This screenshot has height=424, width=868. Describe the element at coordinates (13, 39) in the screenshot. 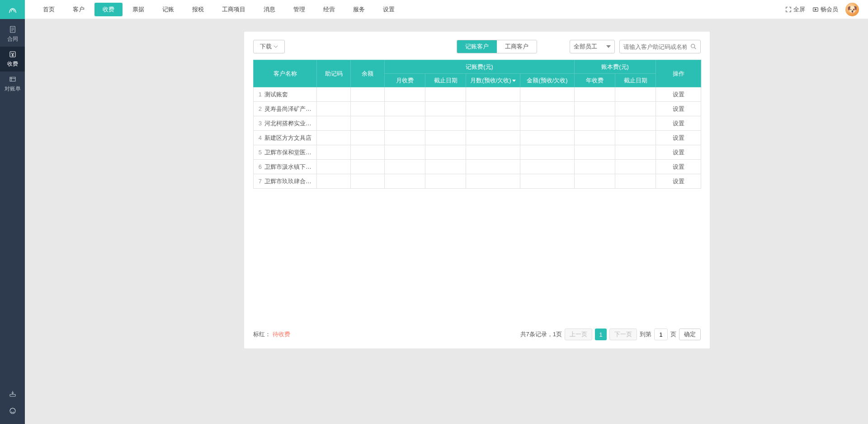

I see `sidebar-contract-label: 合同` at that location.